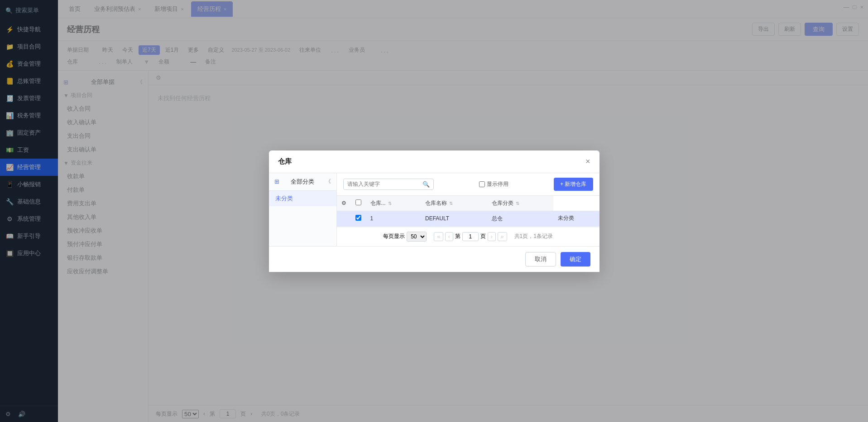 Image resolution: width=868 pixels, height=422 pixels. Describe the element at coordinates (482, 184) in the screenshot. I see `show-disabled-checkbox` at that location.